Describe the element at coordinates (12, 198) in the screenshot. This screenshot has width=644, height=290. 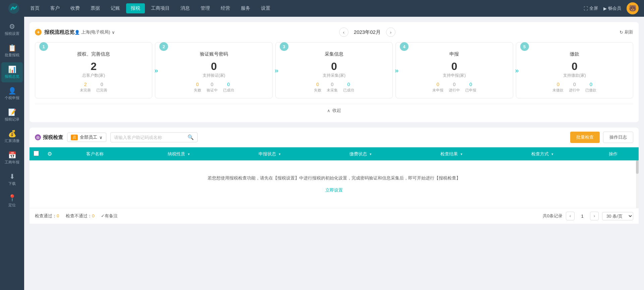
I see `sidebar-icon: 📍` at that location.